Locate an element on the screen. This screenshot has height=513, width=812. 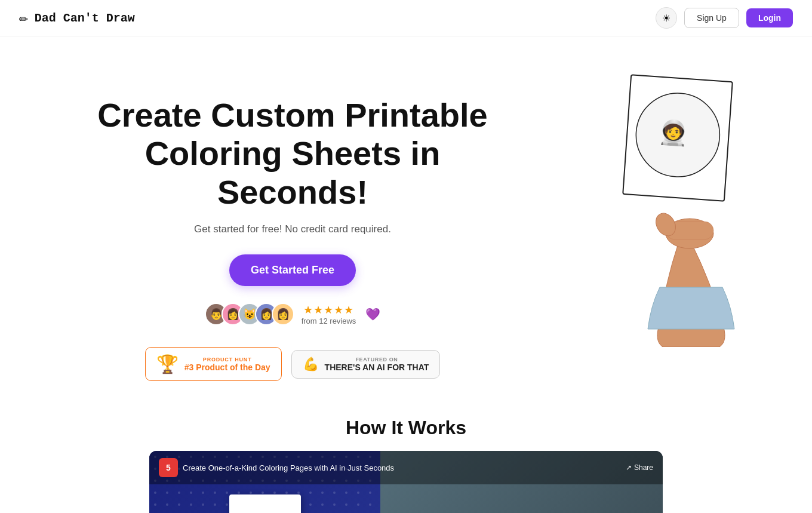
signup-button: Sign Up is located at coordinates (712, 18).